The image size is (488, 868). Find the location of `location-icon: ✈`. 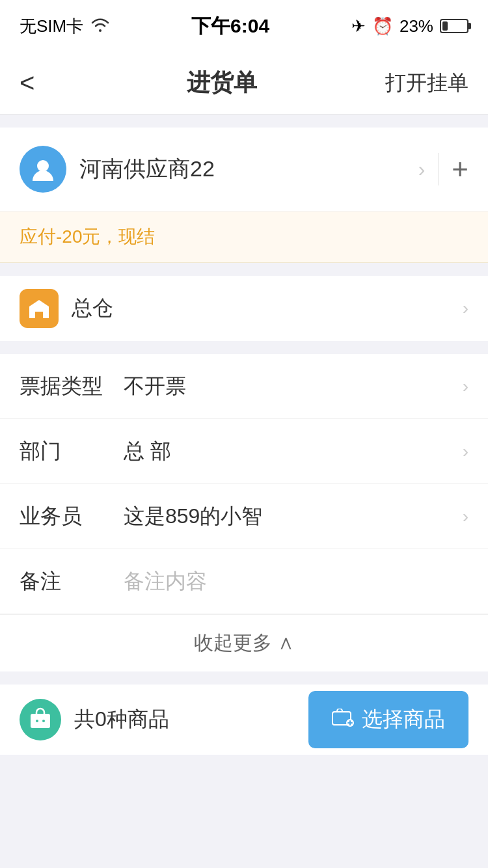

location-icon: ✈ is located at coordinates (359, 26).